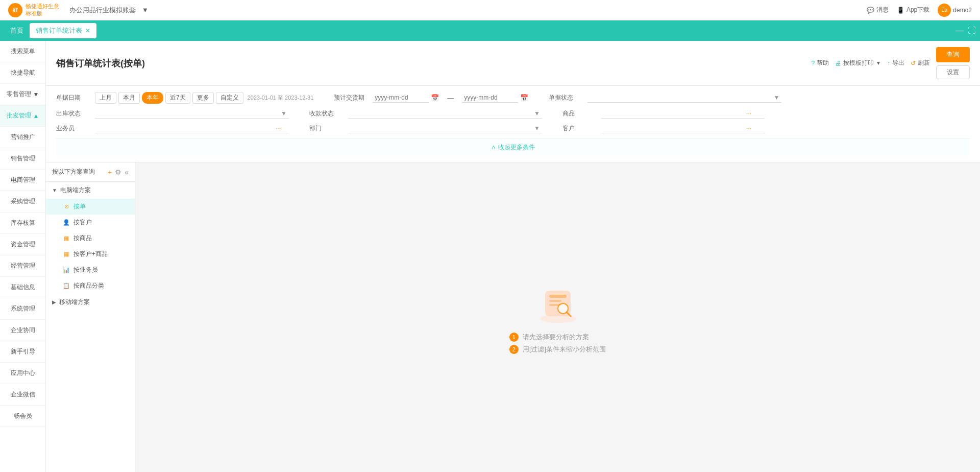 This screenshot has height=472, width=980. What do you see at coordinates (445, 129) in the screenshot?
I see `dept-select: ▼` at bounding box center [445, 129].